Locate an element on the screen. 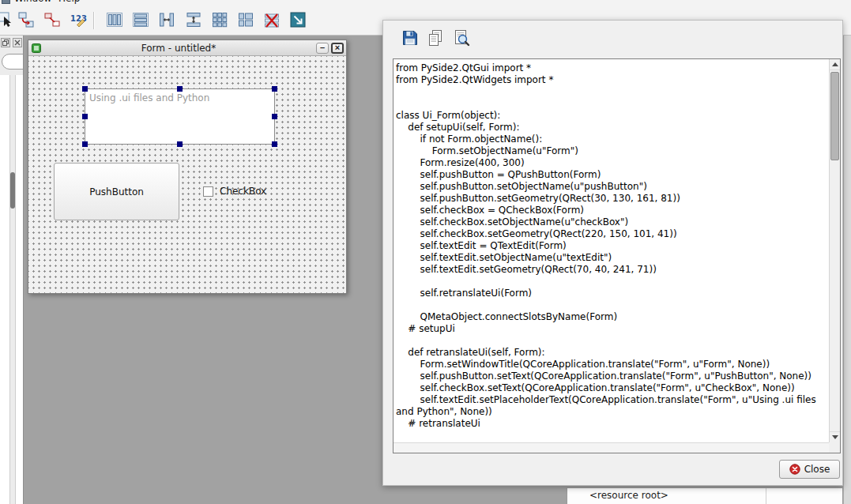 This screenshot has height=504, width=851. resource-column-divider is located at coordinates (766, 496).